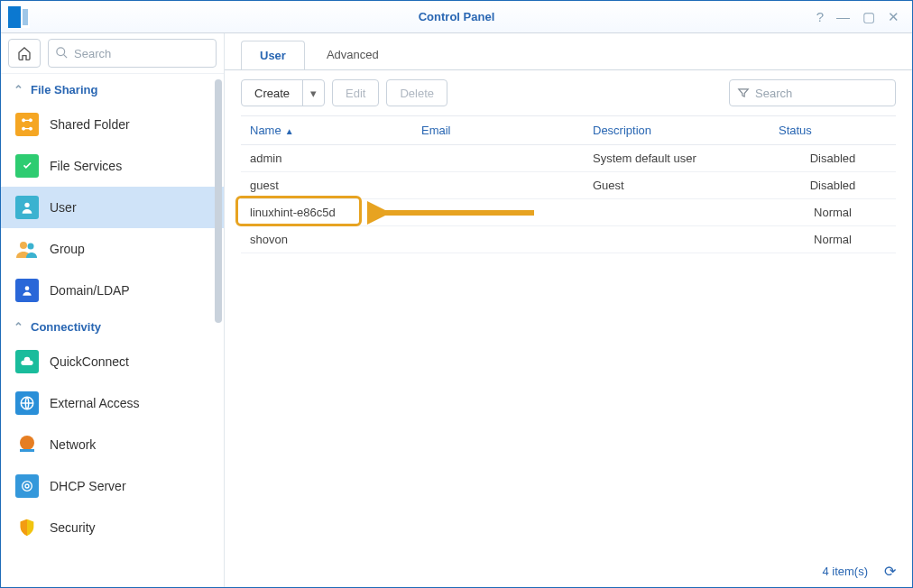  I want to click on sidebar-search-input, so click(132, 53).